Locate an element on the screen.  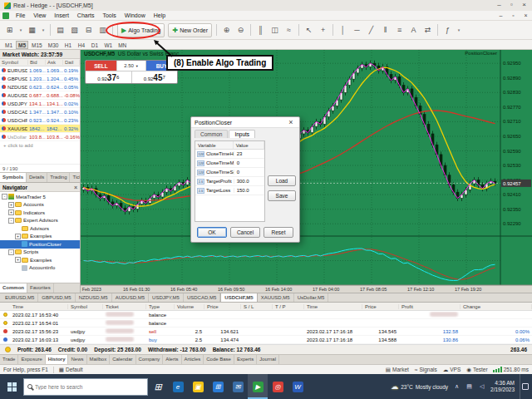
toolbox-tab-calendar: Calendar is located at coordinates (123, 359).